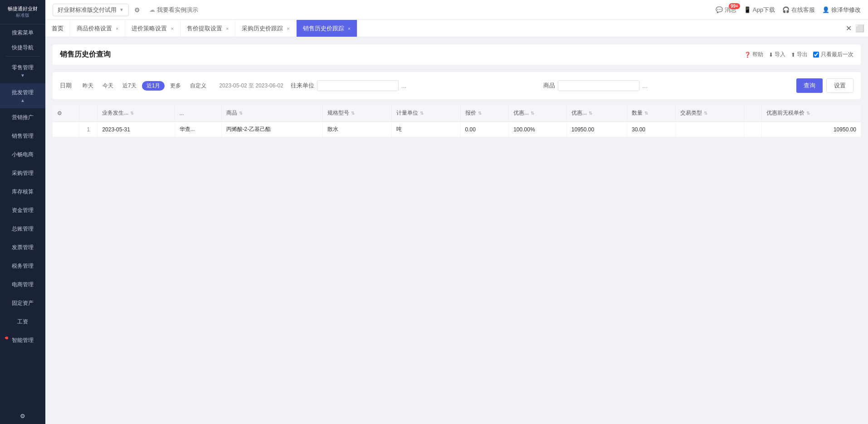 The image size is (868, 424). I want to click on sidebar-item-invoice: 发票管理, so click(23, 247).